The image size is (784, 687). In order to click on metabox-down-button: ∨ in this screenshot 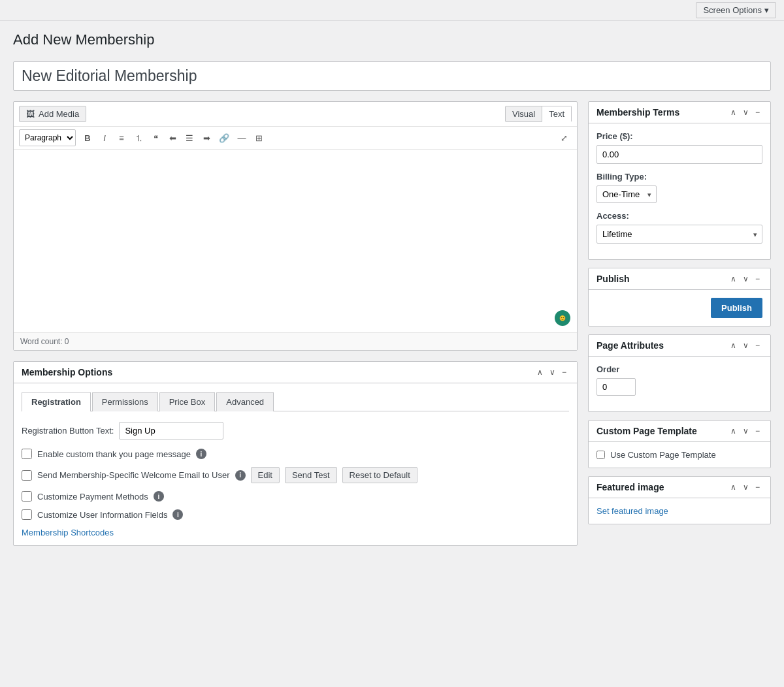, I will do `click(553, 372)`.